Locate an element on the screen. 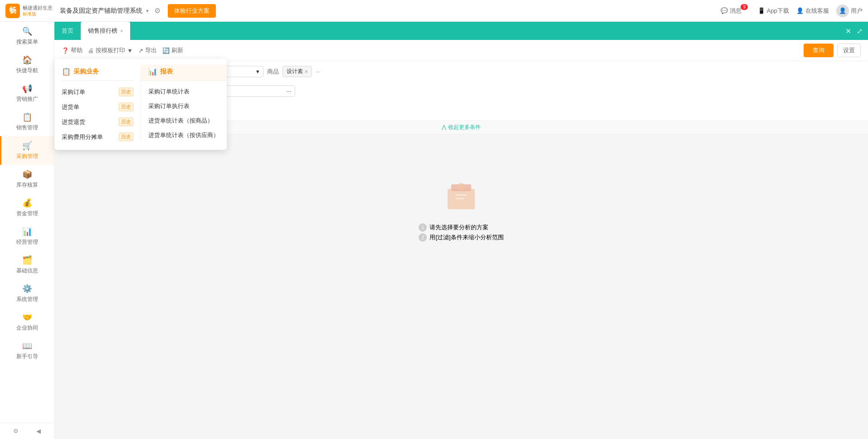 The width and height of the screenshot is (868, 439). purchase-col-title: 采购业务 is located at coordinates (86, 72).